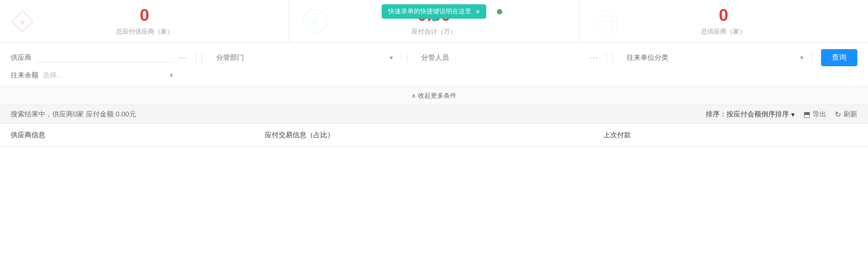 Image resolution: width=868 pixels, height=275 pixels. Describe the element at coordinates (22, 21) in the screenshot. I see `diamond-icon: ◆` at that location.